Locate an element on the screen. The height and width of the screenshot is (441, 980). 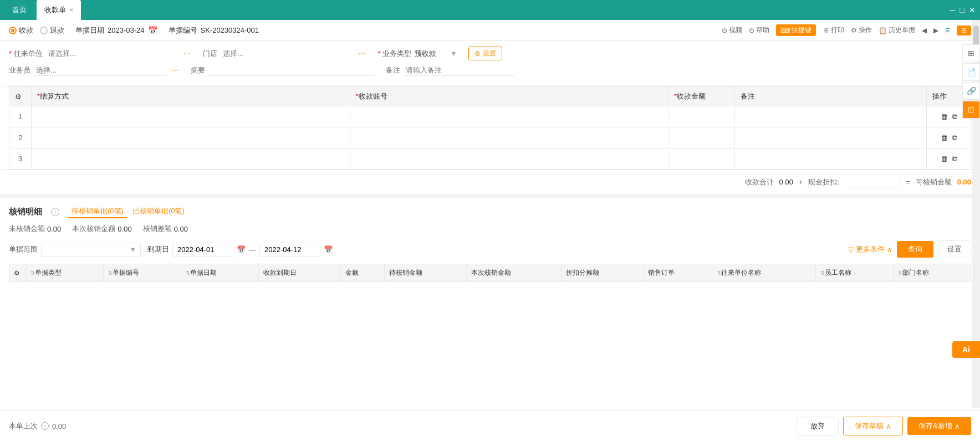
date-from-input is located at coordinates (203, 249).